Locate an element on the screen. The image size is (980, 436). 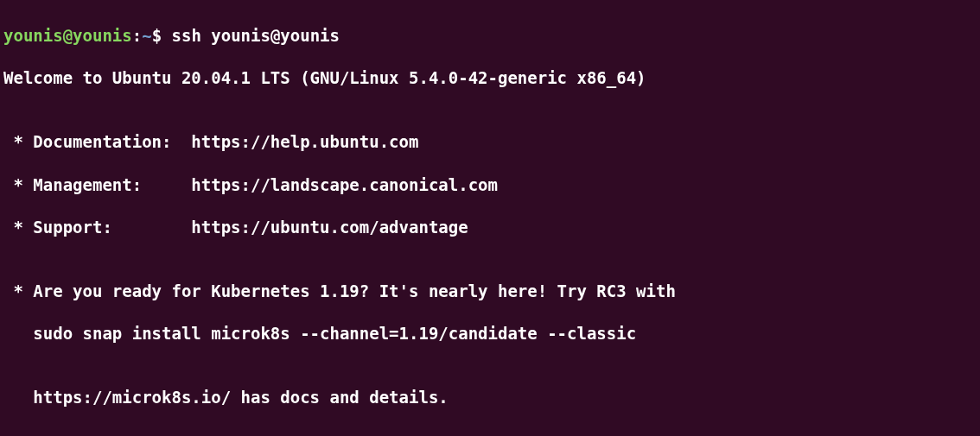
prompt-line-1: younis@younis:~$ ssh younis@younis is located at coordinates (490, 36).